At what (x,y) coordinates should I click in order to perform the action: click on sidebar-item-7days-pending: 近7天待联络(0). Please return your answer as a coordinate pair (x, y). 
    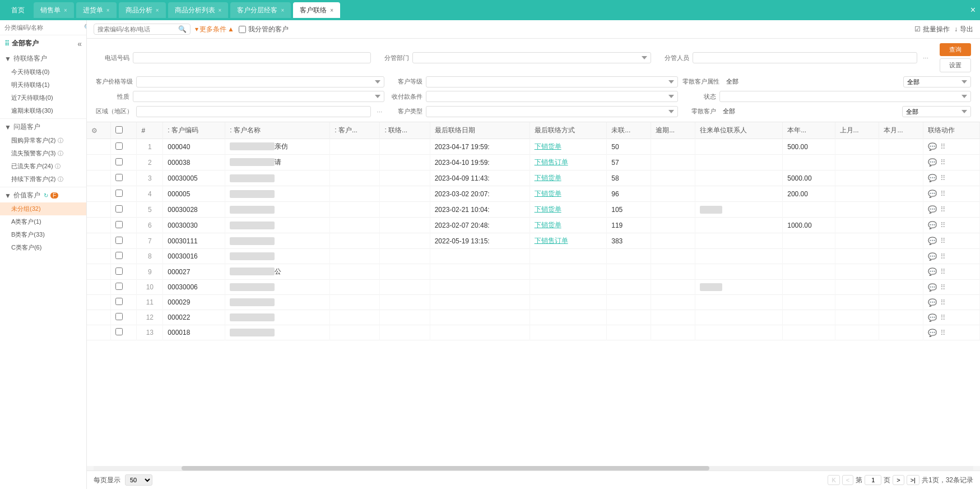
    Looking at the image, I should click on (43, 98).